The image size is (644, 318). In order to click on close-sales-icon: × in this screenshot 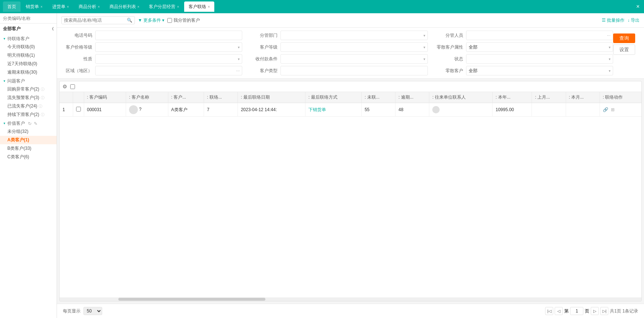, I will do `click(42, 7)`.